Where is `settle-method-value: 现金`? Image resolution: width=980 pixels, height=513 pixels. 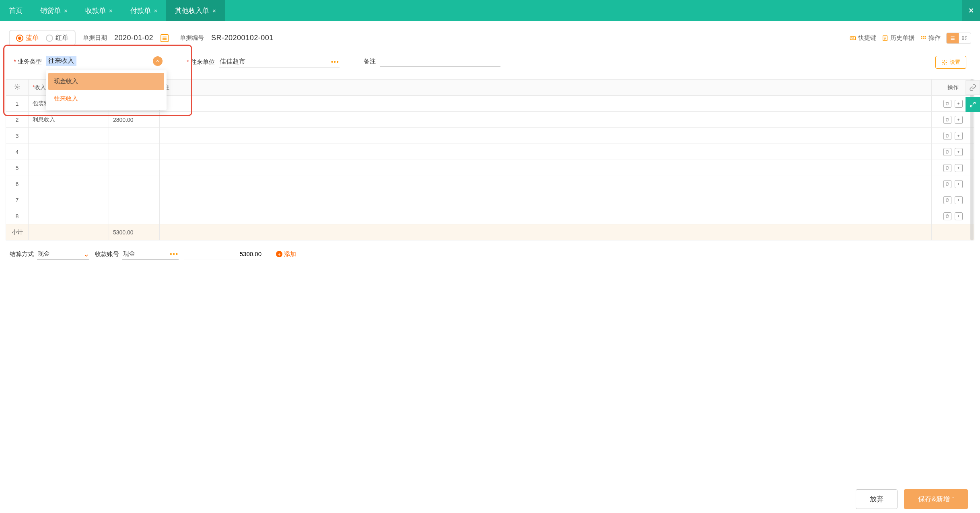 settle-method-value: 现金 is located at coordinates (60, 254).